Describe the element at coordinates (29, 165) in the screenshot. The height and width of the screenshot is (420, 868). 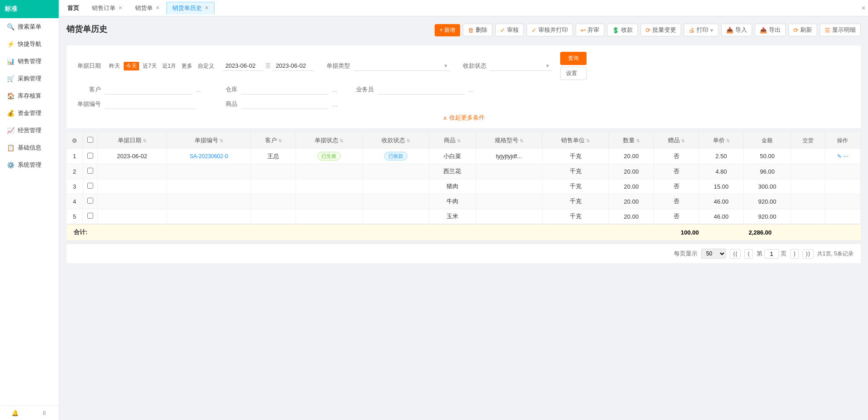
I see `sidebar-item-sys-mgmt: ⚙️ 系统管理` at that location.